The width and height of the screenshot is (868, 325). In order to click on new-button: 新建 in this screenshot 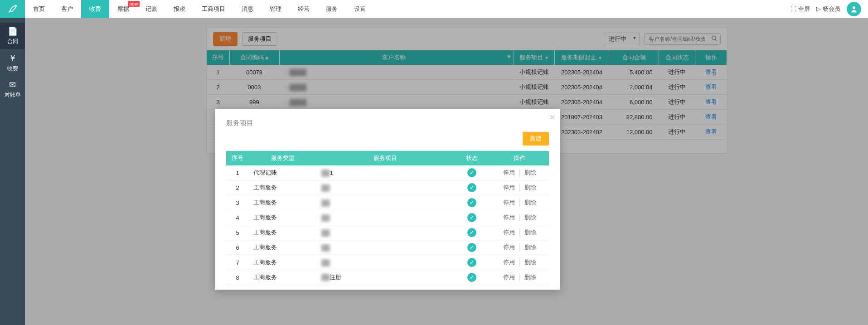, I will do `click(536, 139)`.